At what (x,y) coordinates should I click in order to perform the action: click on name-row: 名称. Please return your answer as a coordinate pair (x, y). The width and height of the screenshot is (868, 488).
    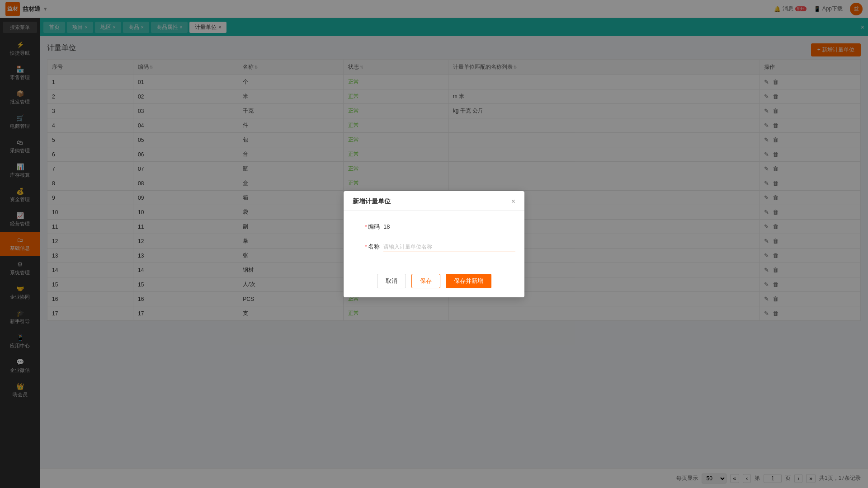
    Looking at the image, I should click on (434, 247).